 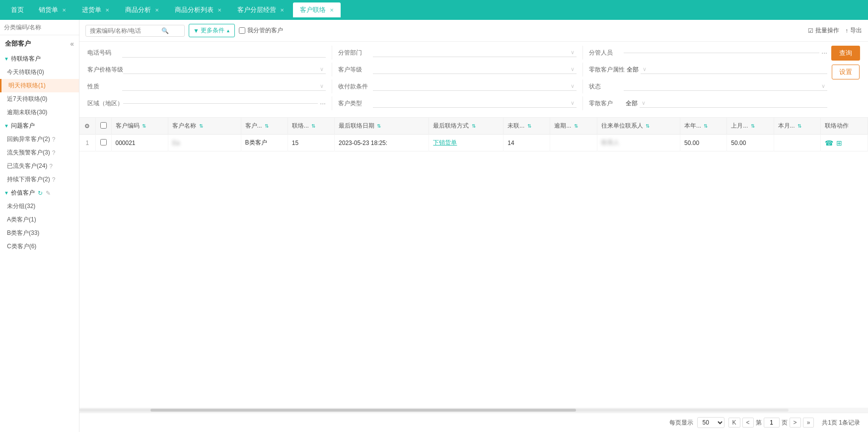 I want to click on nav-tab-2: 商品分析 ✕, so click(x=142, y=10).